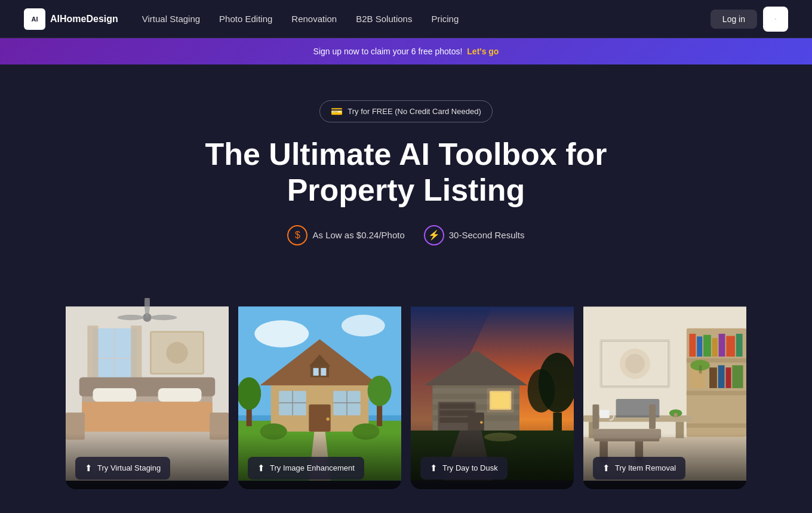 Image resolution: width=812 pixels, height=513 pixels. What do you see at coordinates (482, 51) in the screenshot?
I see `banner-cta: Let's go` at bounding box center [482, 51].